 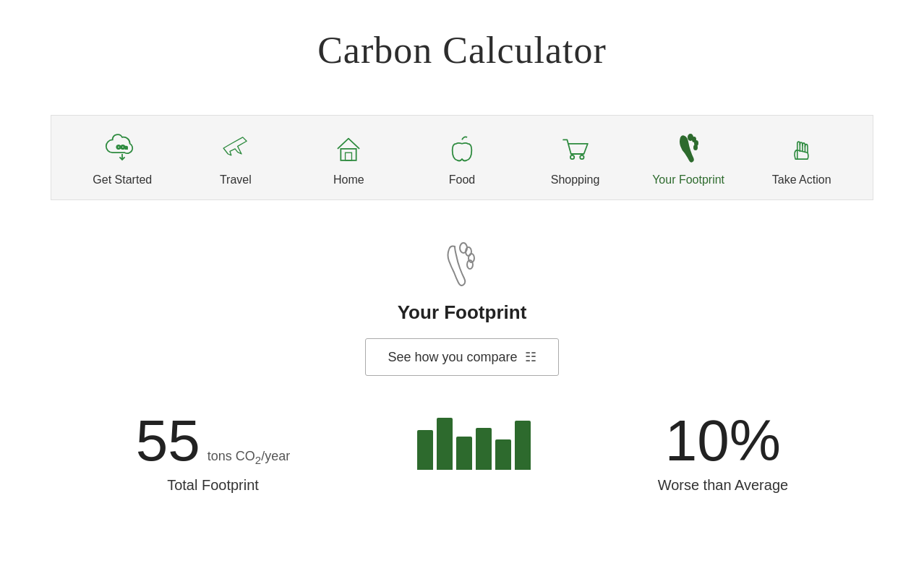 I want to click on house-icon, so click(x=348, y=148).